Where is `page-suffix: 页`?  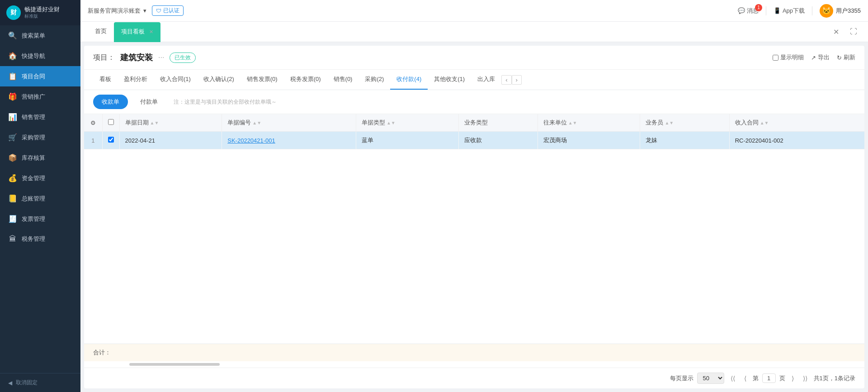 page-suffix: 页 is located at coordinates (782, 378).